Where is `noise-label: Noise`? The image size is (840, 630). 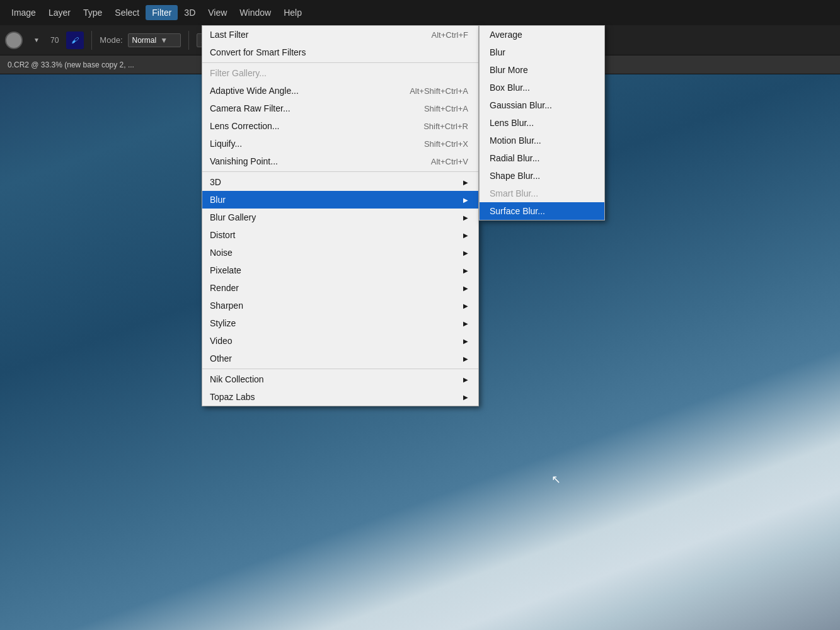
noise-label: Noise is located at coordinates (221, 253).